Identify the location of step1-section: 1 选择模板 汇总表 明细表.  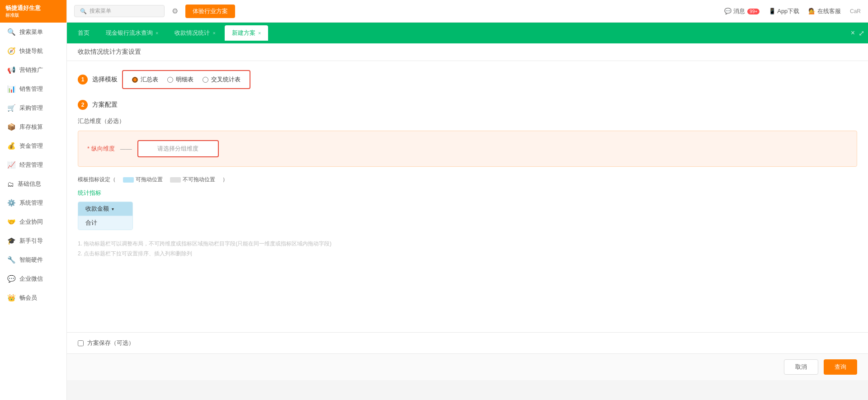
(467, 80).